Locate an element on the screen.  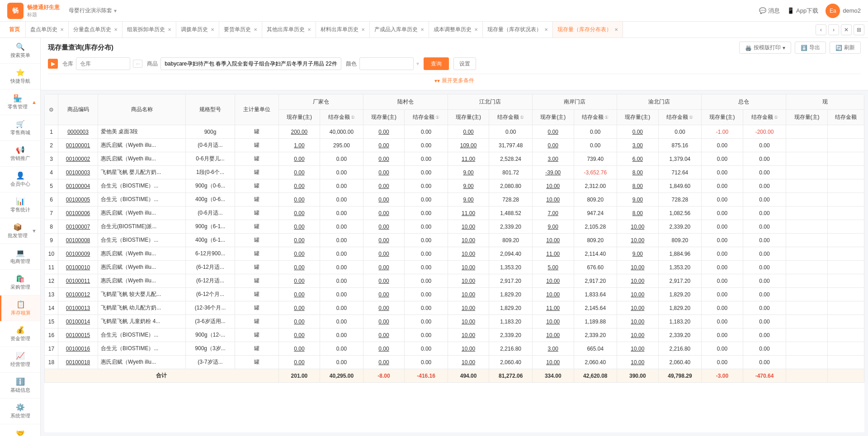
tab-diaobo: 调拨单历史 ✕ is located at coordinates (198, 30).